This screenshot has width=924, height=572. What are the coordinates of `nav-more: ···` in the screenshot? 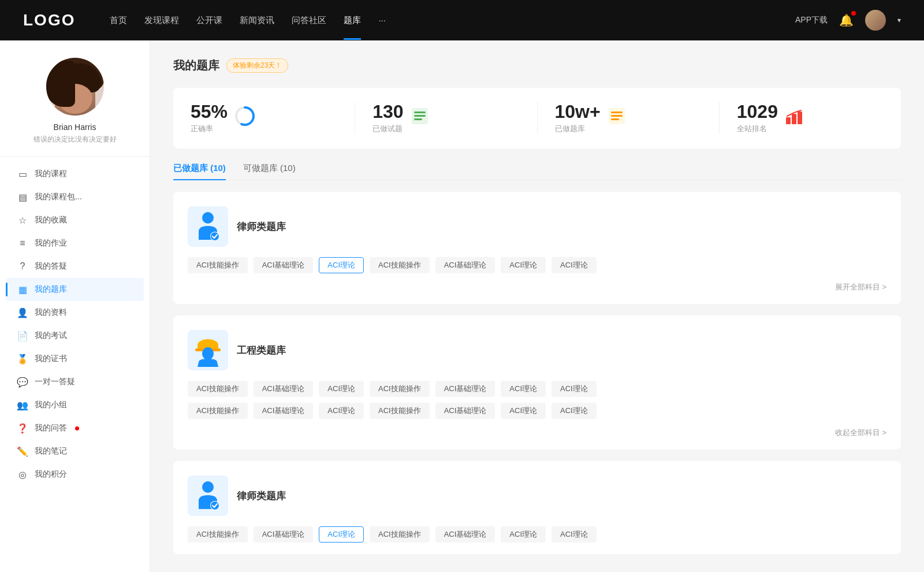 It's located at (382, 21).